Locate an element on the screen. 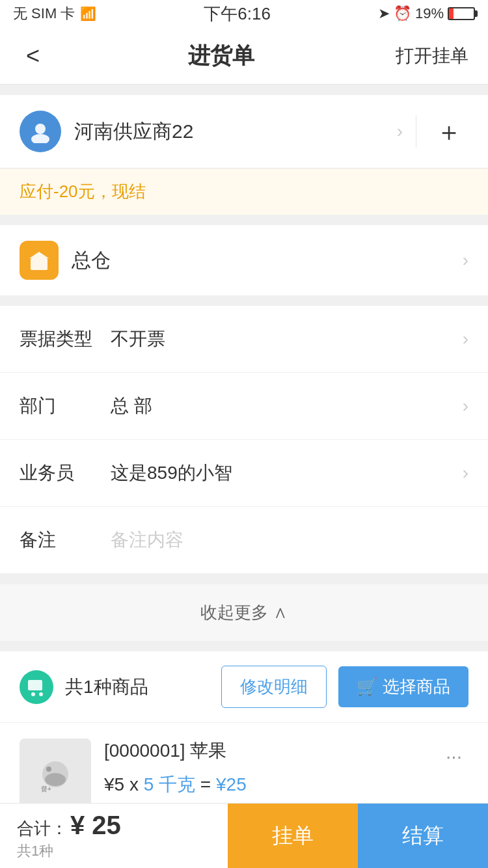 This screenshot has height=868, width=488. invoice-type-label: 票据类型 is located at coordinates (65, 339).